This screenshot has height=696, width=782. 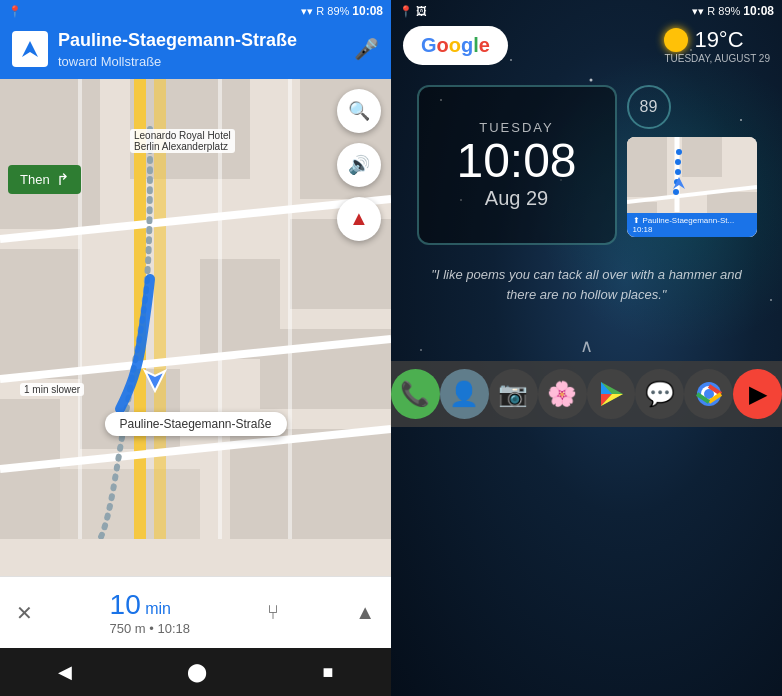 I want to click on map-sound-button: 🔊, so click(x=359, y=165).